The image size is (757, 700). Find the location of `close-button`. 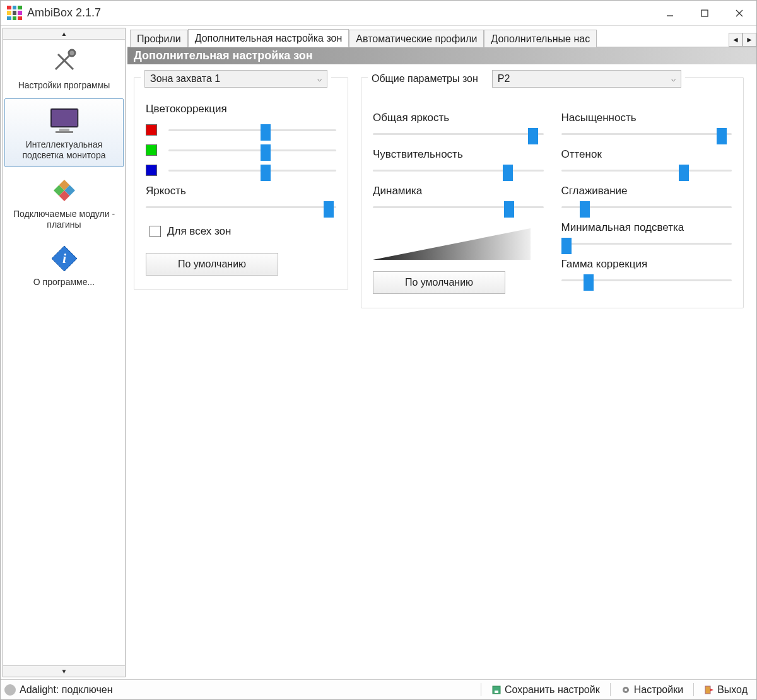

close-button is located at coordinates (739, 13).